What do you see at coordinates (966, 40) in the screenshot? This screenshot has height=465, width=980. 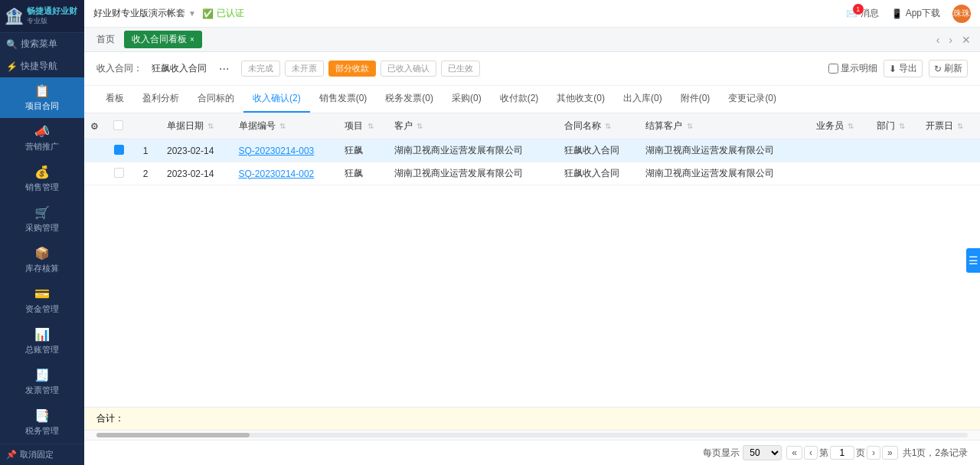 I see `tab-nav-close-icon: ✕` at bounding box center [966, 40].